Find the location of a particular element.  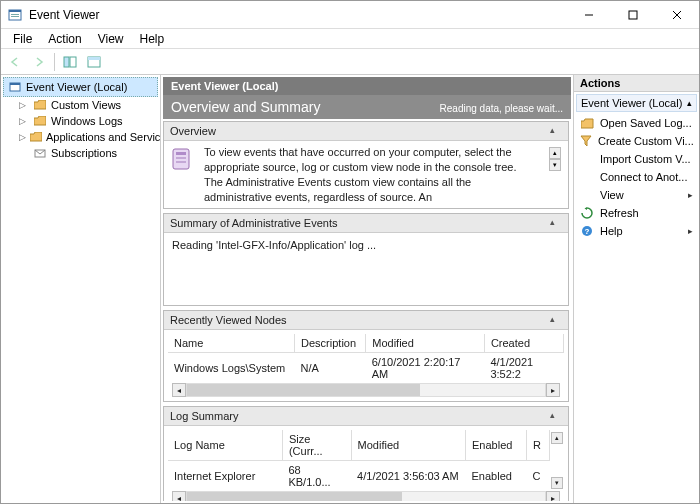

tree-item-label: Subscriptions is located at coordinates (84, 153).